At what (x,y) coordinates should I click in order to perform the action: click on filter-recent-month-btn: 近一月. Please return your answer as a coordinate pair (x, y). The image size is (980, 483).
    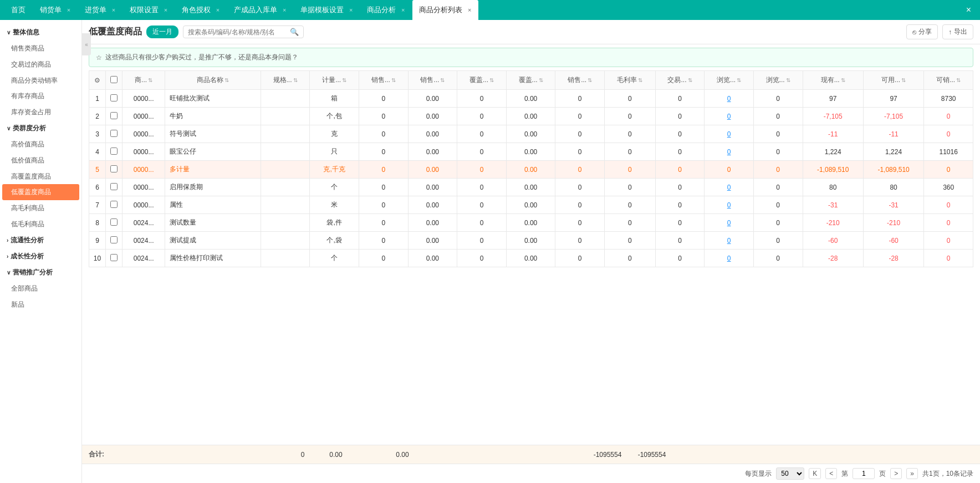
    Looking at the image, I should click on (162, 32).